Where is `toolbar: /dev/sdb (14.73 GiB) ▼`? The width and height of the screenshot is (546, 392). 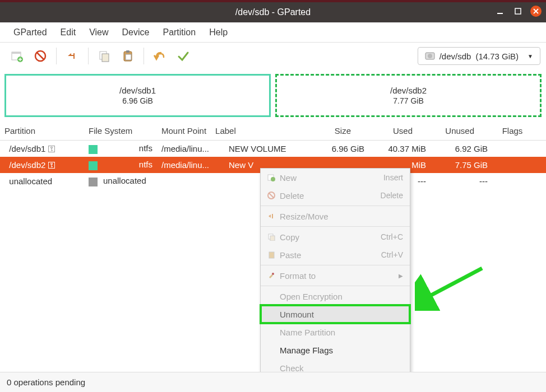 toolbar: /dev/sdb (14.73 GiB) ▼ is located at coordinates (273, 56).